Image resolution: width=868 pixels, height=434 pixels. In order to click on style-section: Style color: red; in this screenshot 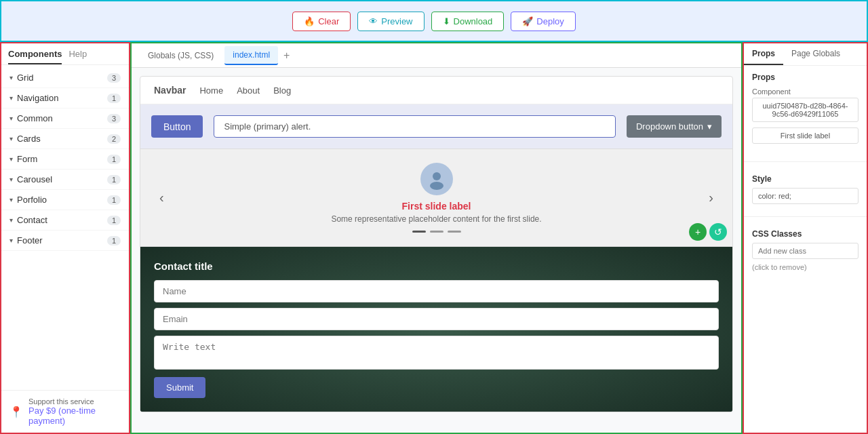, I will do `click(806, 189)`.